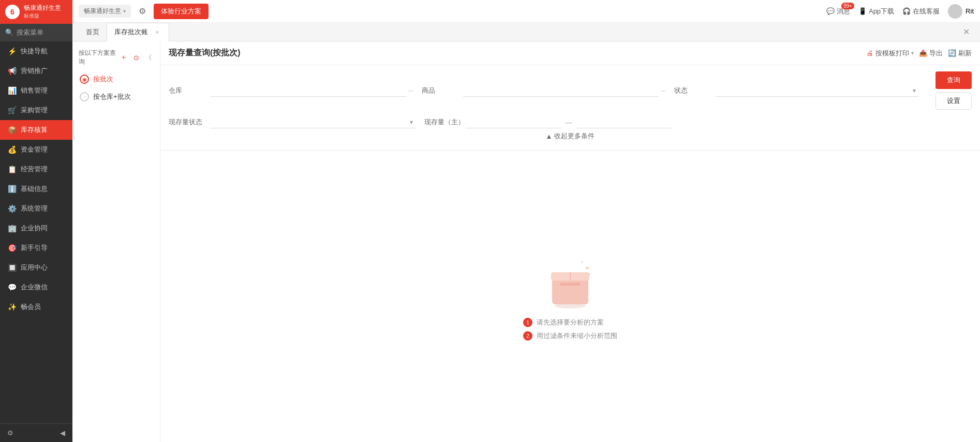  Describe the element at coordinates (624, 122) in the screenshot. I see `inventory-qty-to` at that location.